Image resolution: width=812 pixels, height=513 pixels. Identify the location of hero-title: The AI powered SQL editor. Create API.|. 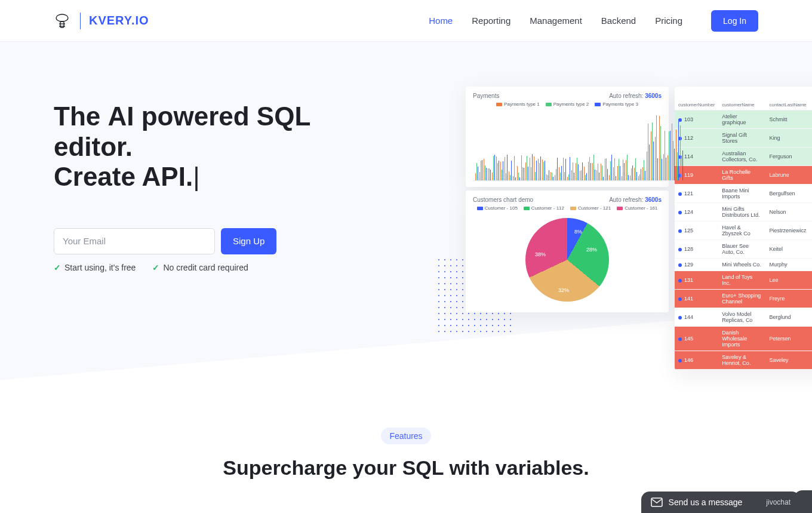
(209, 147).